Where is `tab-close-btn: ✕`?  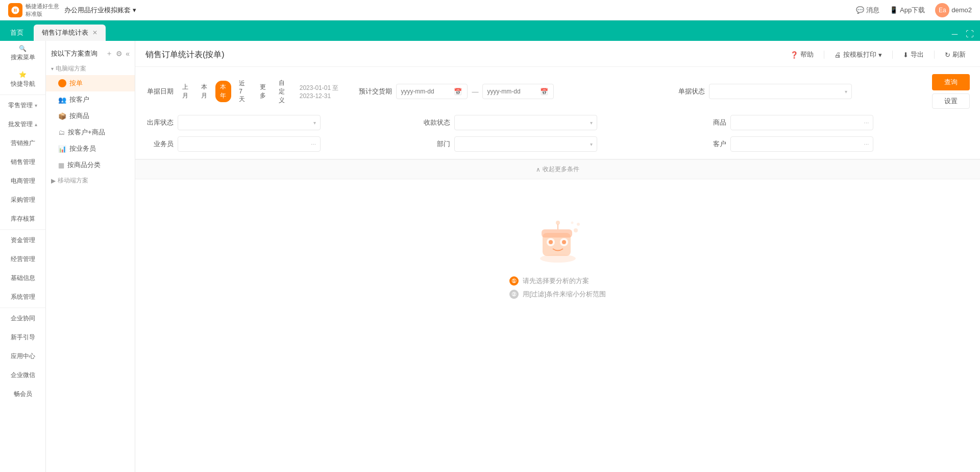
tab-close-btn: ✕ is located at coordinates (95, 33).